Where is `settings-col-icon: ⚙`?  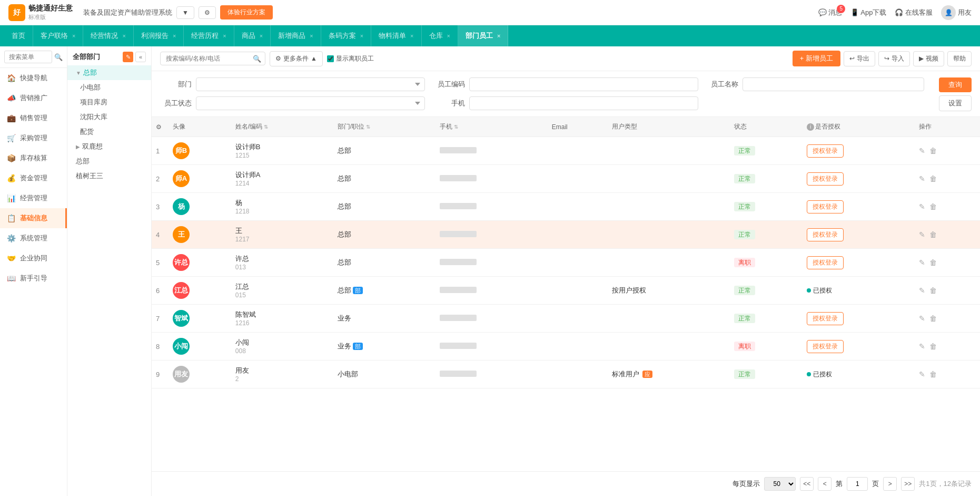 settings-col-icon: ⚙ is located at coordinates (159, 127).